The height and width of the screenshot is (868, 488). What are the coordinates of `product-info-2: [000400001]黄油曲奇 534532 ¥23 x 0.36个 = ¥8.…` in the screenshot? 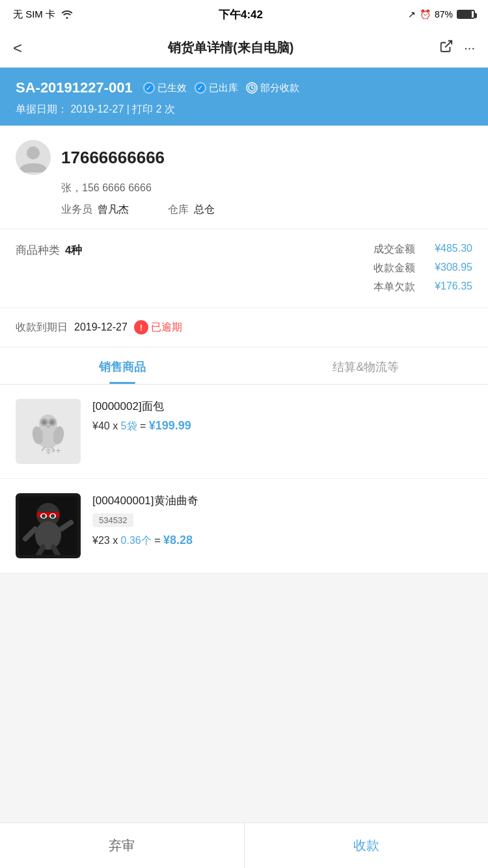 It's located at (282, 521).